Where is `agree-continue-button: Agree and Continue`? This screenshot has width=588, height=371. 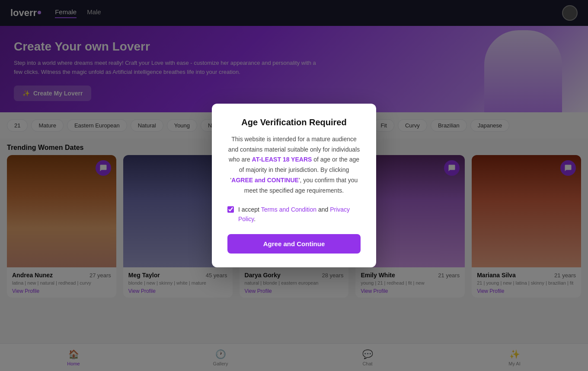 agree-continue-button: Agree and Continue is located at coordinates (294, 244).